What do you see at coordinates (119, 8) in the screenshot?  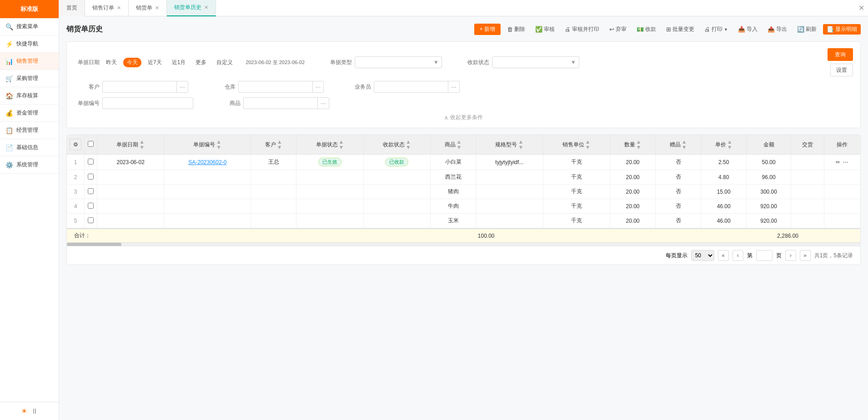 I see `tab-sales-order-close: ✕` at bounding box center [119, 8].